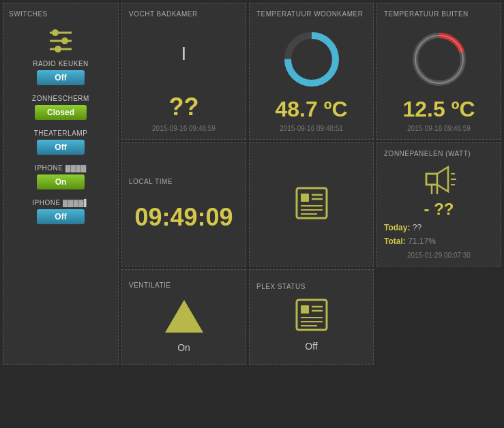 This screenshot has width=504, height=428. I want to click on switch-zonnescherm-label: ZONNESCHERM, so click(61, 98).